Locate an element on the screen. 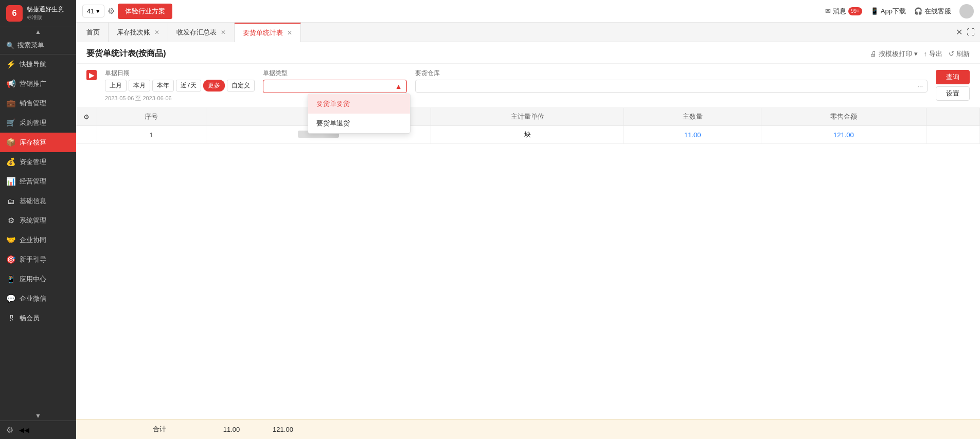  export-btn: ↑ 导出 is located at coordinates (933, 54).